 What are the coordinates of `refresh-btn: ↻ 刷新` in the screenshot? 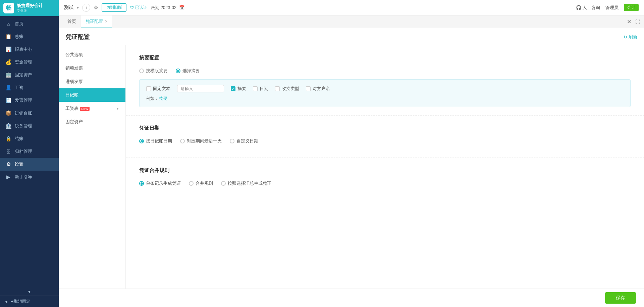 It's located at (631, 37).